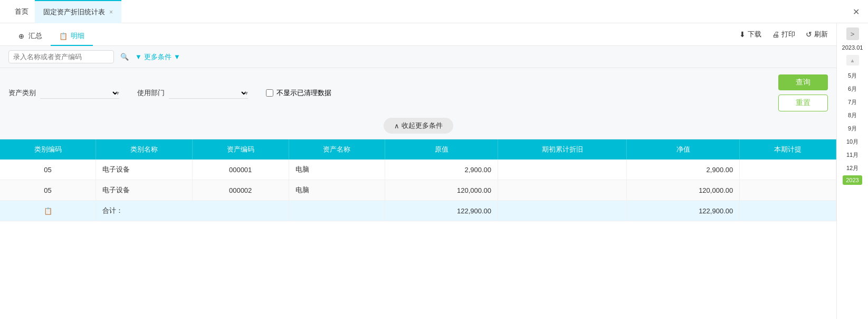 The image size is (868, 319). What do you see at coordinates (803, 93) in the screenshot?
I see `filter-buttons: 查询 重置` at bounding box center [803, 93].